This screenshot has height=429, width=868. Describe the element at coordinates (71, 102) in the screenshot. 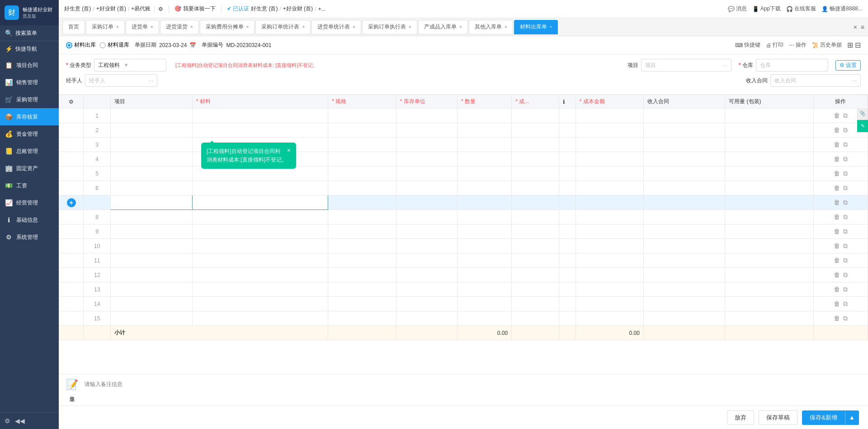

I see `col-settings: ⚙` at that location.